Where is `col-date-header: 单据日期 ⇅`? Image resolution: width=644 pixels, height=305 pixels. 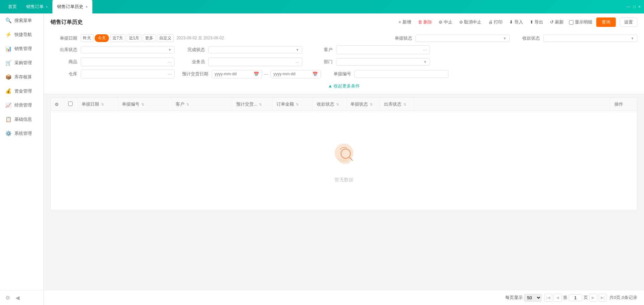 col-date-header: 单据日期 ⇅ is located at coordinates (98, 104).